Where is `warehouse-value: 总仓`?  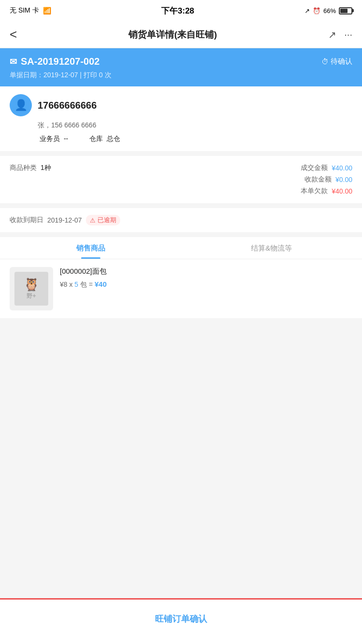
warehouse-value: 总仓 is located at coordinates (113, 139).